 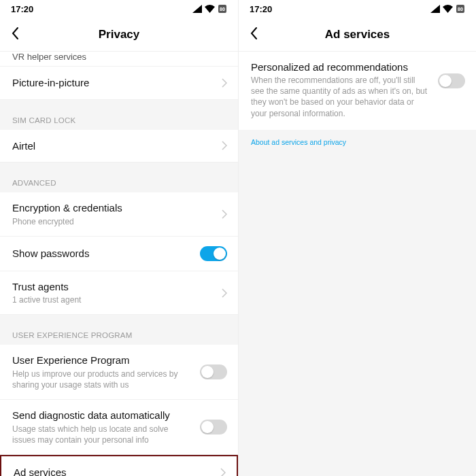 What do you see at coordinates (340, 97) in the screenshot?
I see `row-sub: When the recommendations are off, you'll…` at bounding box center [340, 97].